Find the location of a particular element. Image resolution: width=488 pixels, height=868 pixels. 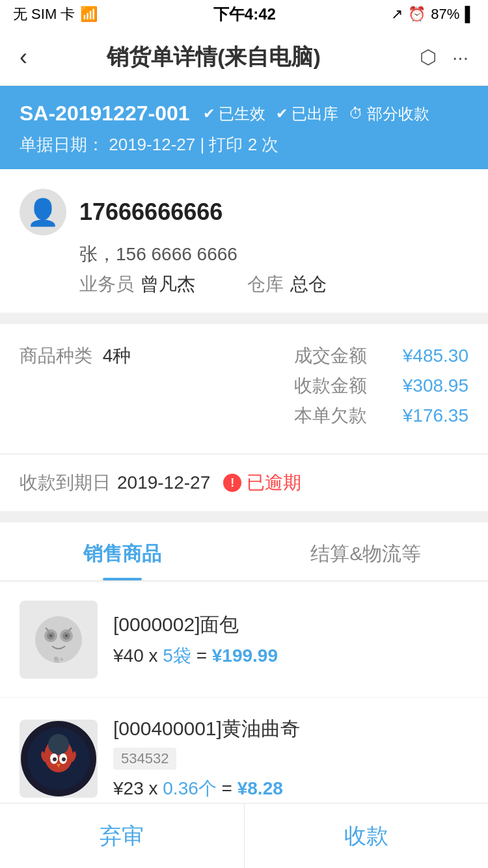

badge-shipped: ✔ 已出库 is located at coordinates (307, 114).